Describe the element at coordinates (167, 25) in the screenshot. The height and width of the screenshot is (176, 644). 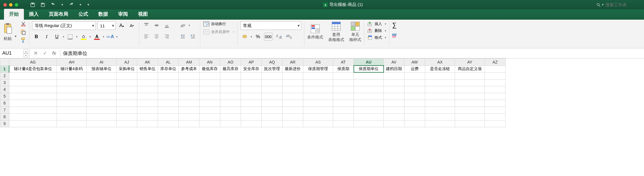
I see `align-bottom-icon` at that location.